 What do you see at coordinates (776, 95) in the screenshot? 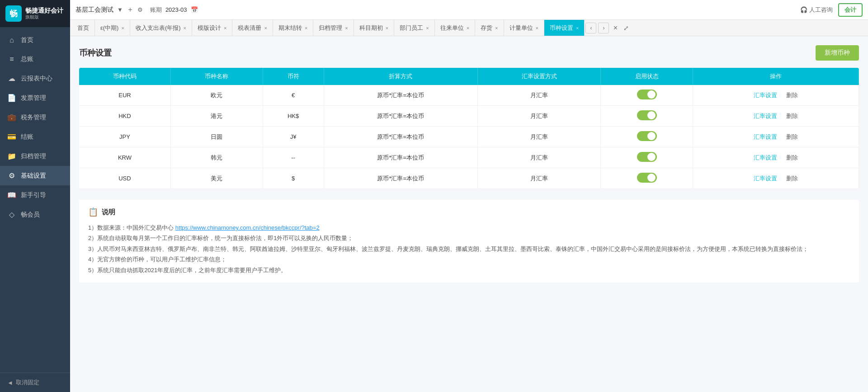
I see `cell-action-0: 汇率设置 删除` at bounding box center [776, 95].